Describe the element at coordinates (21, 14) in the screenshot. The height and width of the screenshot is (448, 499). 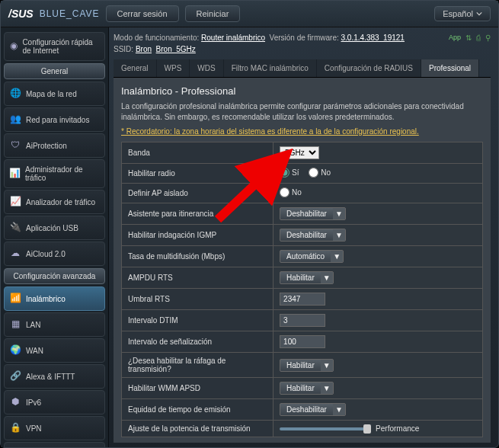
I see `brand-logo: /SUS` at that location.